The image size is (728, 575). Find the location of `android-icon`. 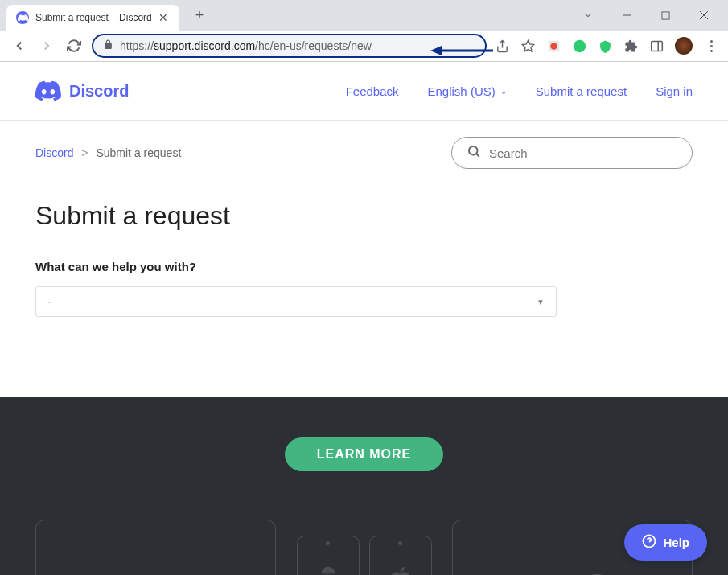

android-icon is located at coordinates (328, 570).